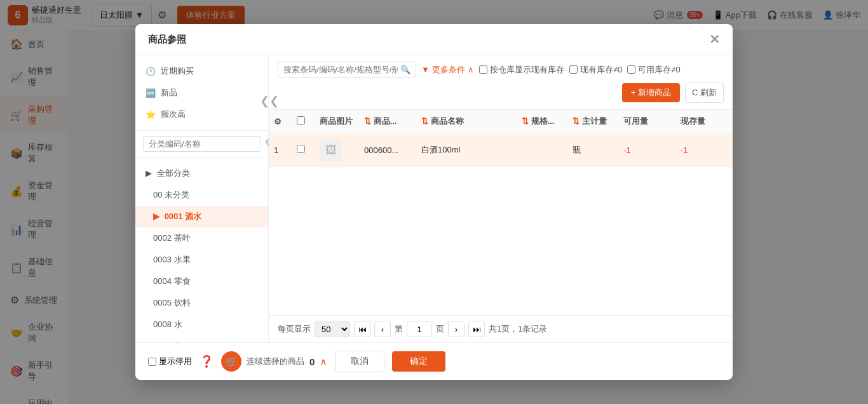 The image size is (868, 404). Describe the element at coordinates (434, 39) in the screenshot. I see `modal-header: 商品参照 ✕` at that location.